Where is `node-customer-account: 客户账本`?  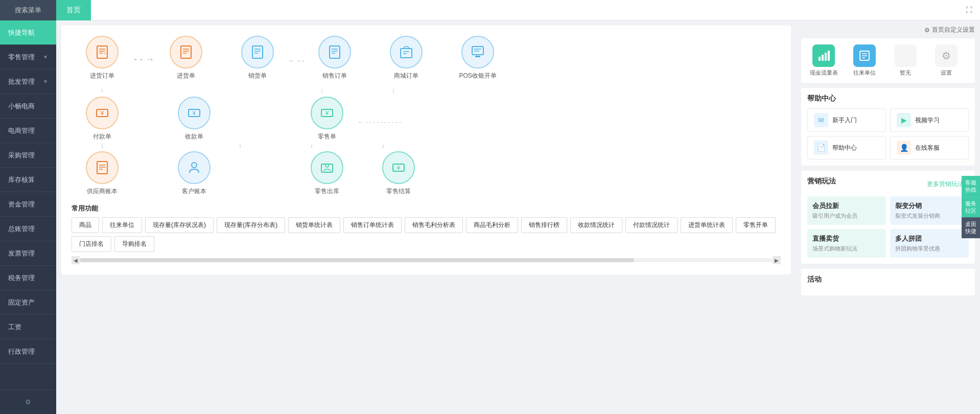
node-customer-account: 客户账本 is located at coordinates (194, 174).